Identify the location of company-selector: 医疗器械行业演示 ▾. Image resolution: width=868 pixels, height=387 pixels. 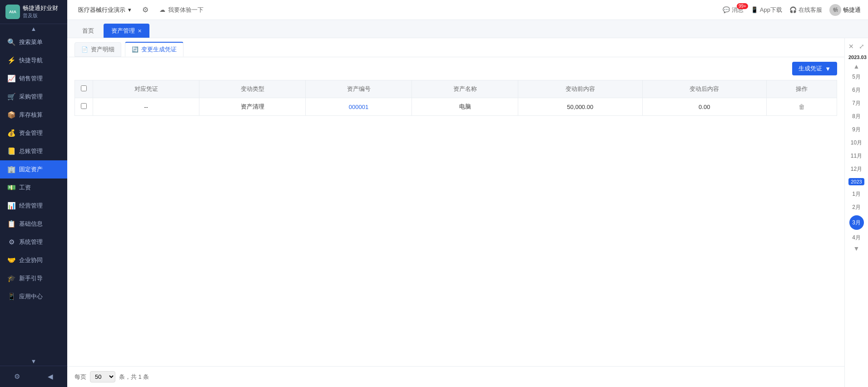
(104, 10).